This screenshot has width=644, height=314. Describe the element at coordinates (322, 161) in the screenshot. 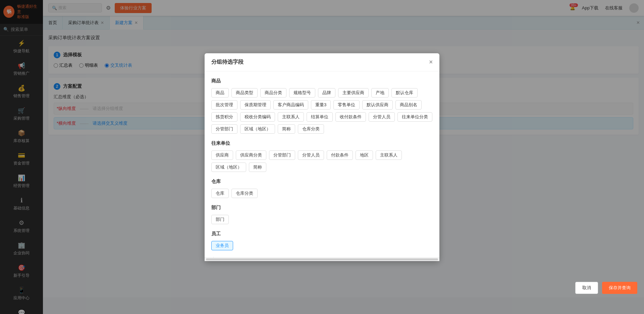

I see `field-grid-partner: 供应商供应商分类分管部门分管人员付款条件地区主联系人区域（地区）简称` at that location.